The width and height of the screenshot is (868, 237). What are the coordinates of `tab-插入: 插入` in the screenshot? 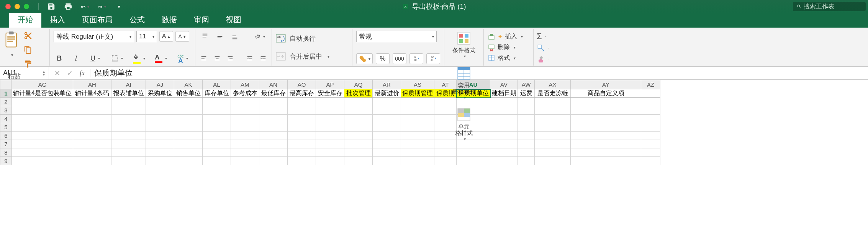 It's located at (57, 20).